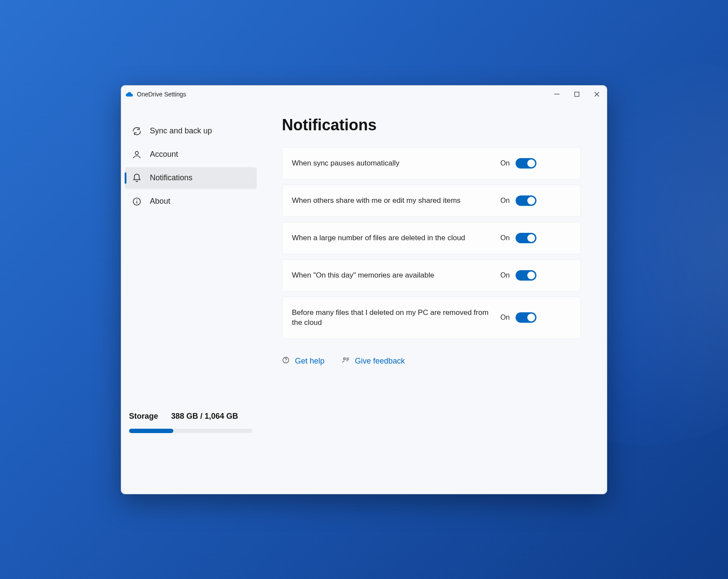 Image resolution: width=728 pixels, height=579 pixels. What do you see at coordinates (577, 94) in the screenshot?
I see `window-controls` at bounding box center [577, 94].